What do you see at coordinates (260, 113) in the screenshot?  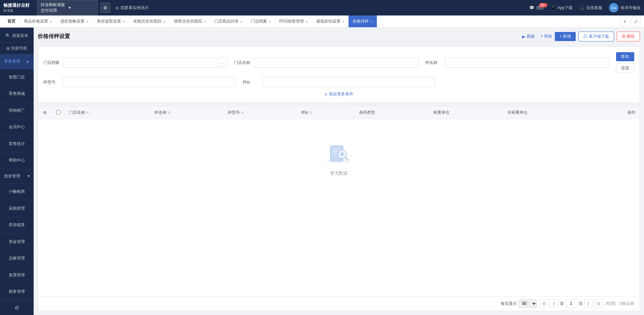 I see `col-scale-model: 秤型号 ⇅` at bounding box center [260, 113].